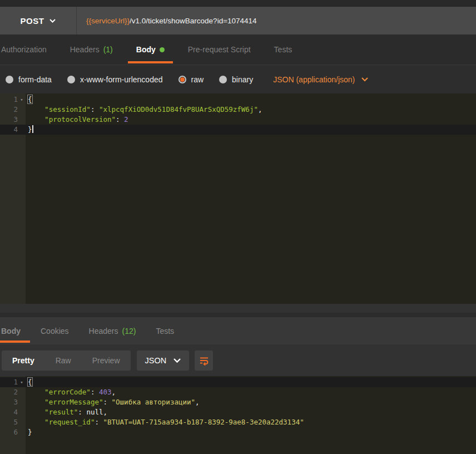  Describe the element at coordinates (129, 331) in the screenshot. I see `tab-count: (12)` at that location.